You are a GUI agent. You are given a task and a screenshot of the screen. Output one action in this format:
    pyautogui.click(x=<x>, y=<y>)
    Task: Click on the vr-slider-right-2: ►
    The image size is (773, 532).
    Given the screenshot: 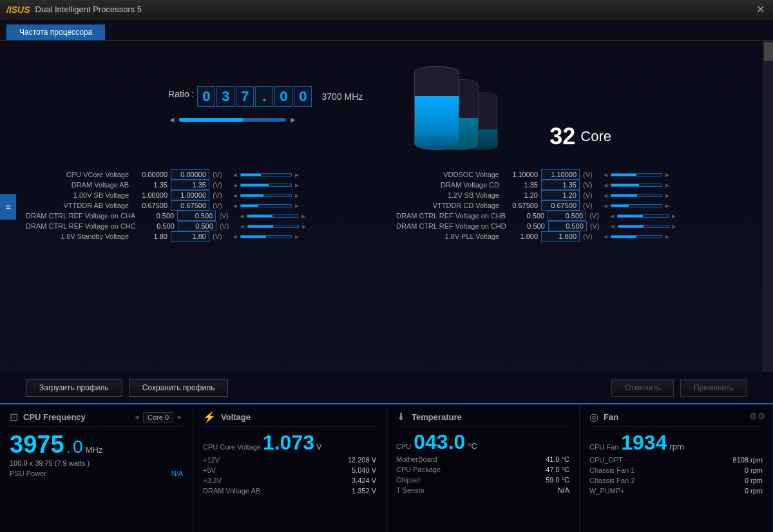 What is the action you would take?
    pyautogui.click(x=667, y=196)
    